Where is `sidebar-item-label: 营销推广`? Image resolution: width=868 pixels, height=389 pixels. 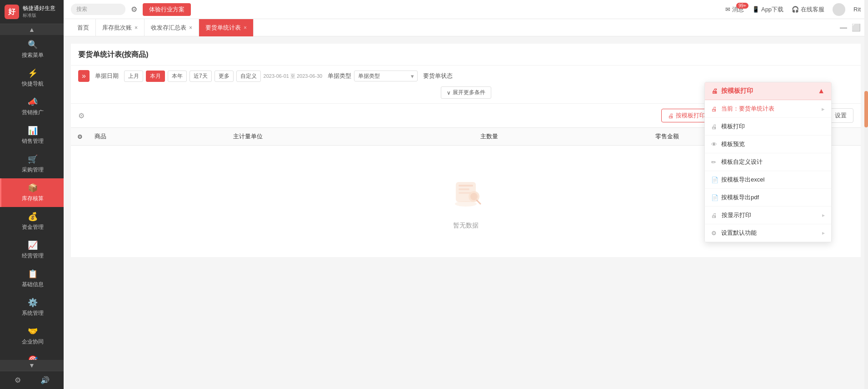 sidebar-item-label: 营销推广 is located at coordinates (33, 113).